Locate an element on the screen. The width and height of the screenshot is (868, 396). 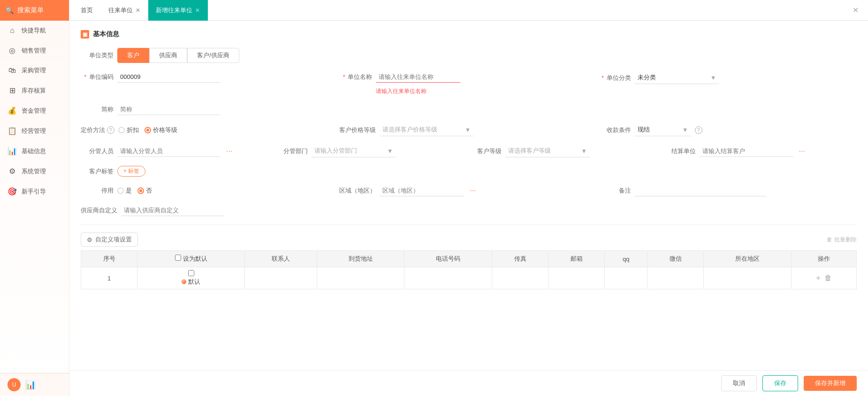
unit-category-label: * 单位分类 is located at coordinates (615, 78).